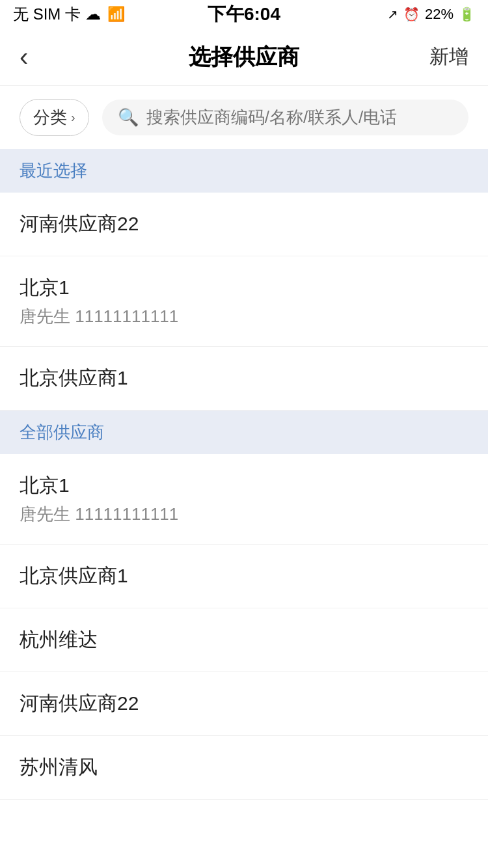 The height and width of the screenshot is (868, 488). I want to click on all-list-item: 河南供应商22, so click(244, 704).